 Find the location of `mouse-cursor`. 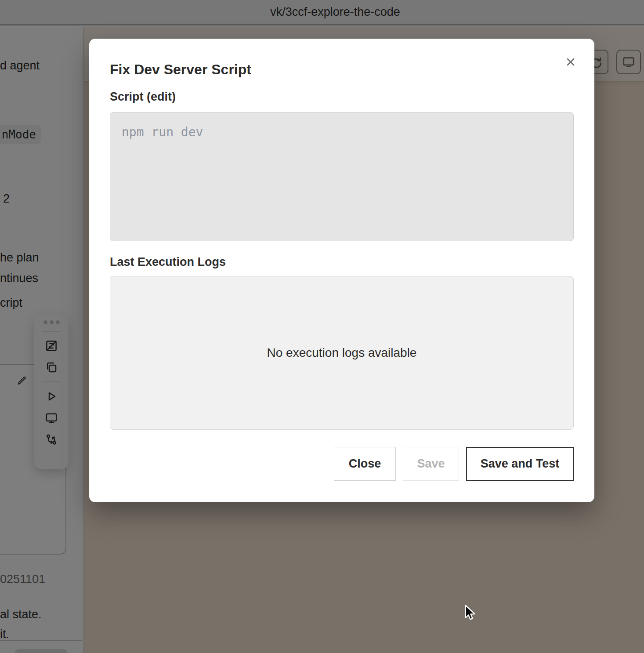

mouse-cursor is located at coordinates (469, 613).